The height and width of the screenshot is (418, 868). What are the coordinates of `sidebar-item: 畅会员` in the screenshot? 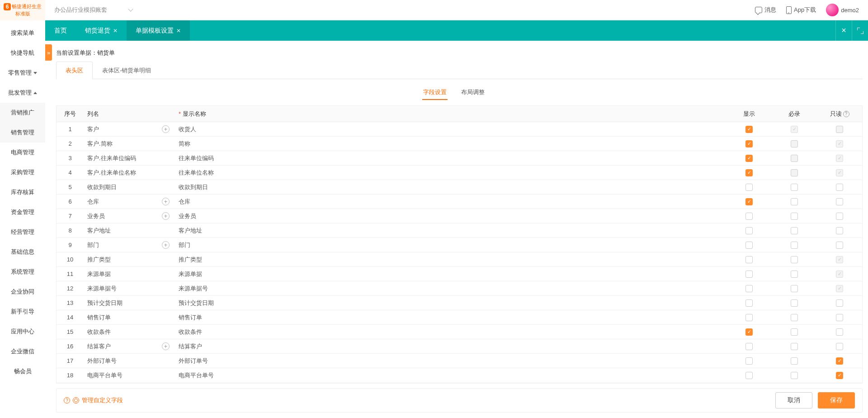 It's located at (23, 371).